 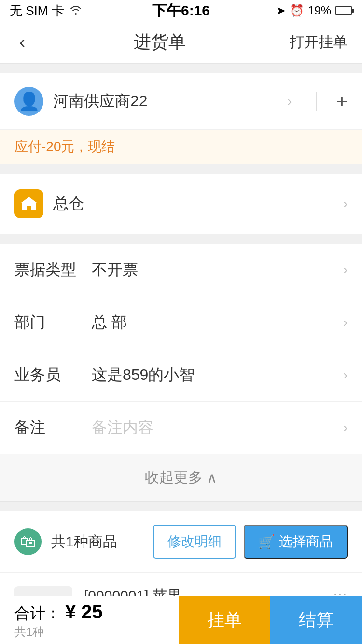 I want to click on checkout-label: 结算, so click(x=316, y=620).